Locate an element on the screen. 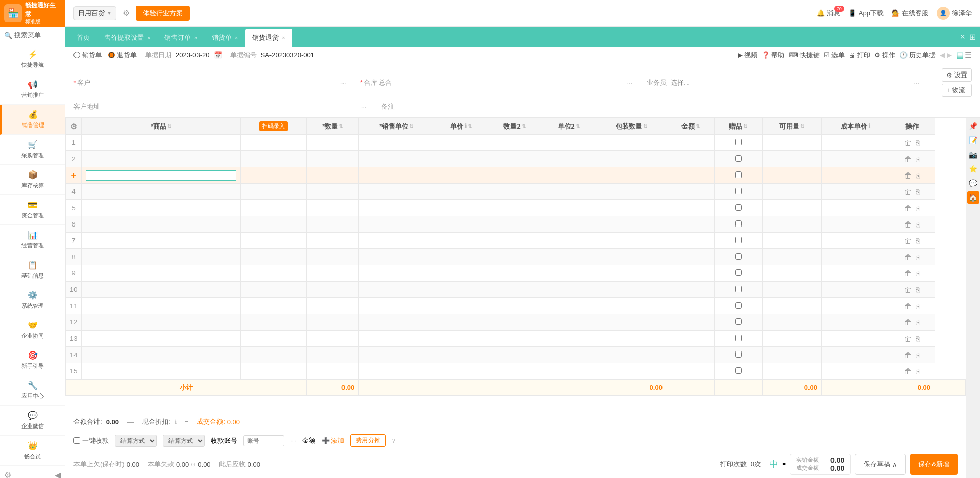 Image resolution: width=980 pixels, height=478 pixels. warehouse-picker-icon: ··· is located at coordinates (630, 83).